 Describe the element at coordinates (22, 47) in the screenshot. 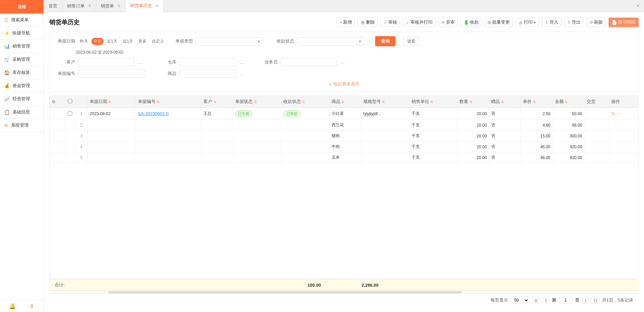

I see `sidebar-item-sales-mgmt: 📊 销售管理` at that location.